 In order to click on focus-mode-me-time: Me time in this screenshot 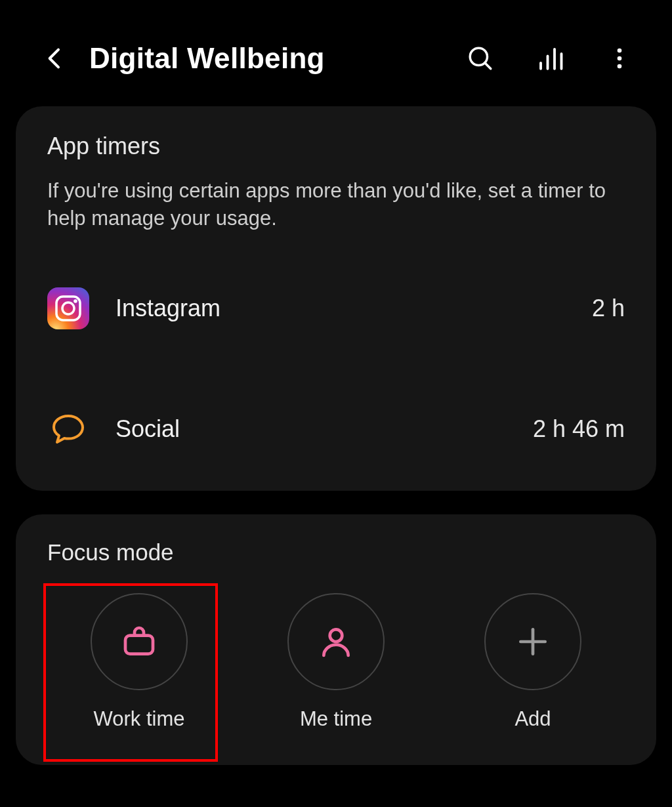, I will do `click(336, 662)`.